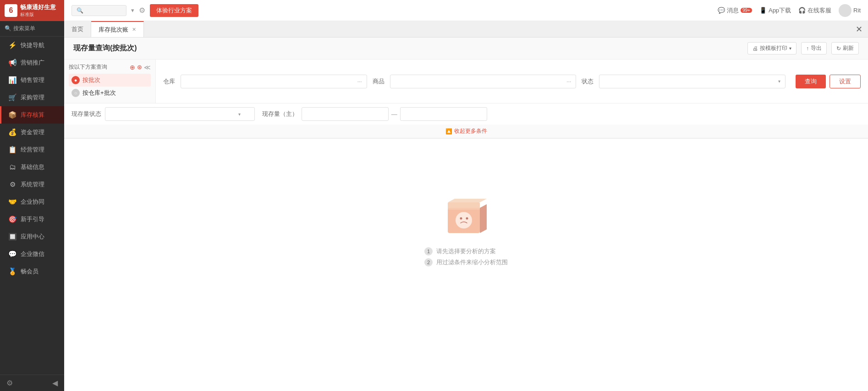  Describe the element at coordinates (32, 254) in the screenshot. I see `sidebar-item-wechat: 💬 企业微信` at that location.